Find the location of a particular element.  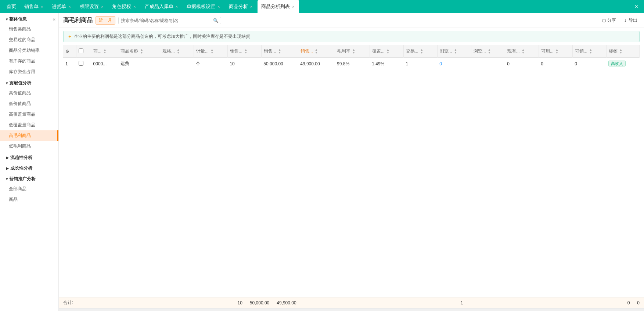

header-actions: ⬡ 分享 ⤓ 导出 is located at coordinates (620, 21).